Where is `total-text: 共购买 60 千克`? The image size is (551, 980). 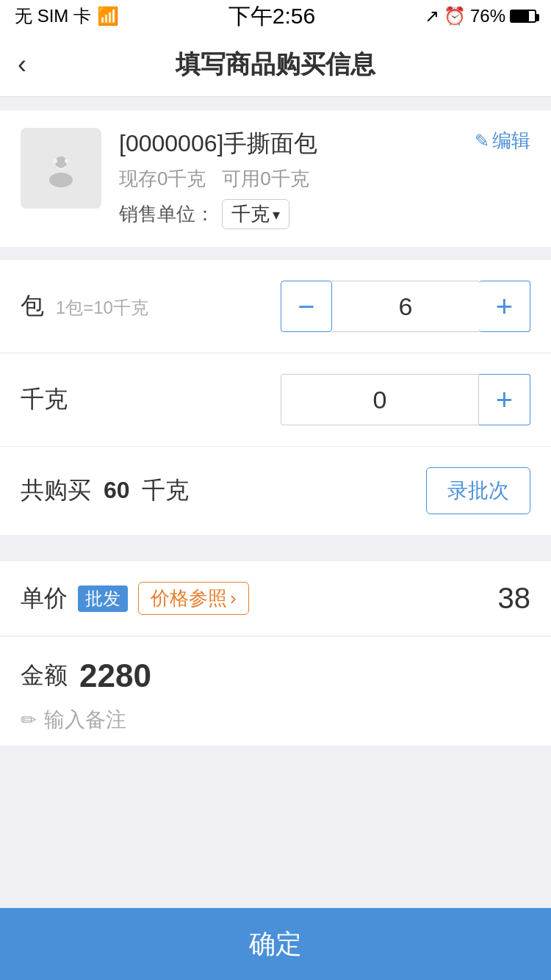
total-text: 共购买 60 千克 is located at coordinates (104, 491).